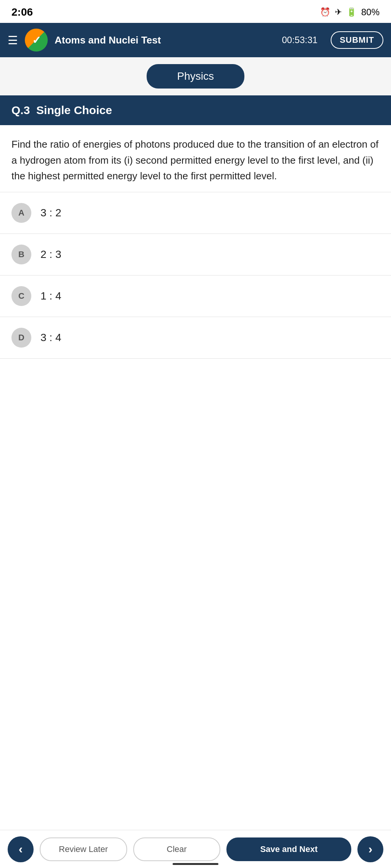 The height and width of the screenshot is (868, 391). I want to click on app-header: ☰ ✓ Atoms and Nuclei Test 00:53:31 SUBMI…, so click(196, 40).